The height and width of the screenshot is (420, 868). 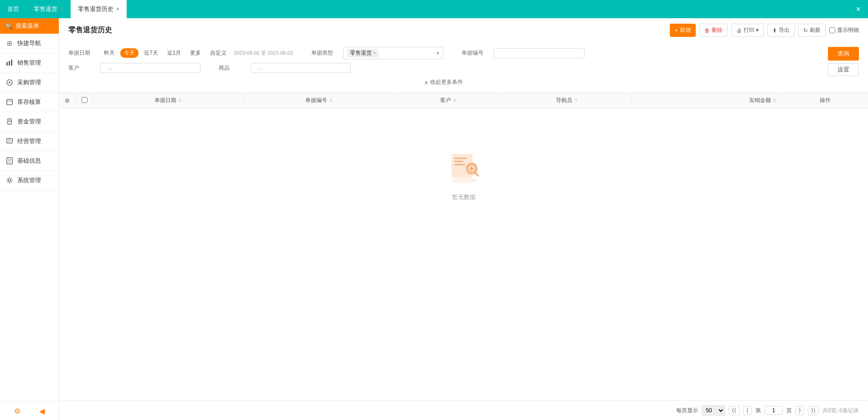 I want to click on sidebar-item-finance: 资金管理, so click(x=29, y=122).